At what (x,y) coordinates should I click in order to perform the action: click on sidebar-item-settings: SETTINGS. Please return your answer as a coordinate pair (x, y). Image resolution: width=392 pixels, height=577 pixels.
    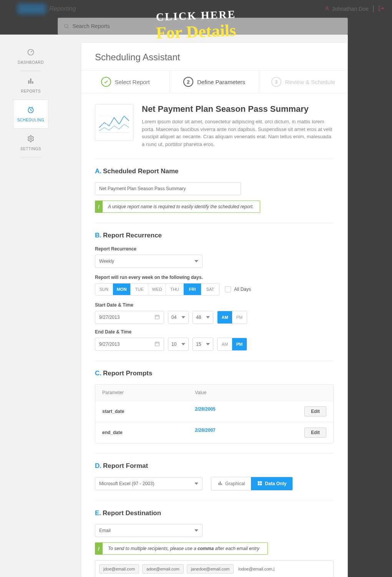
    Looking at the image, I should click on (31, 143).